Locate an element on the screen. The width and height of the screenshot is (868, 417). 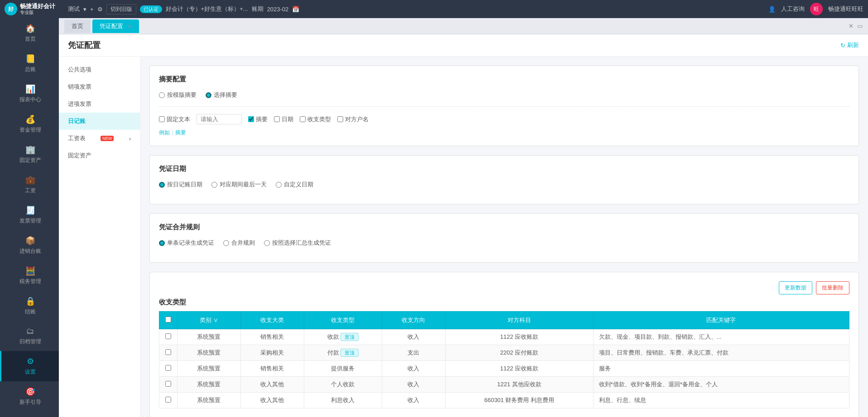
abstract-checkbox: 摘要 is located at coordinates (258, 119).